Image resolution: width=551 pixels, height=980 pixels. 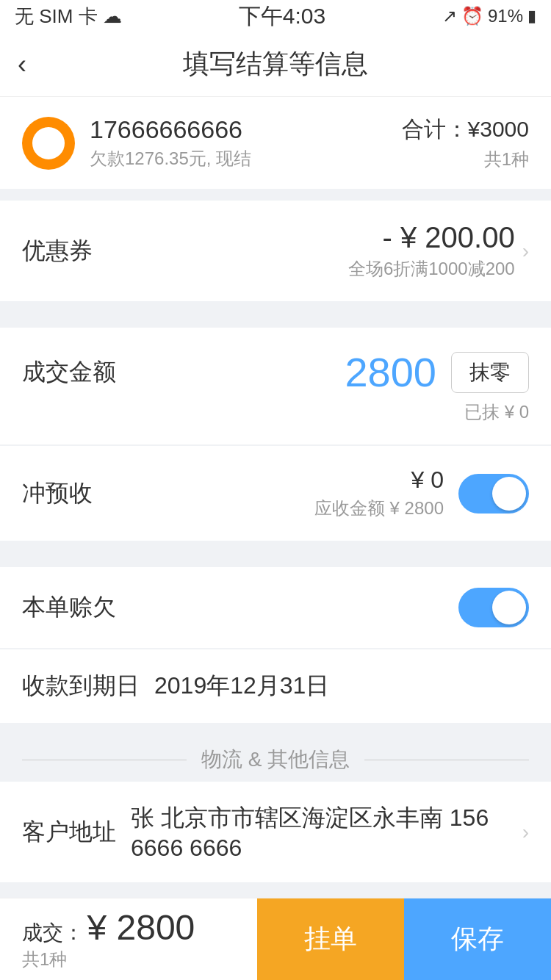 What do you see at coordinates (498, 129) in the screenshot?
I see `total-amount: ¥3000` at bounding box center [498, 129].